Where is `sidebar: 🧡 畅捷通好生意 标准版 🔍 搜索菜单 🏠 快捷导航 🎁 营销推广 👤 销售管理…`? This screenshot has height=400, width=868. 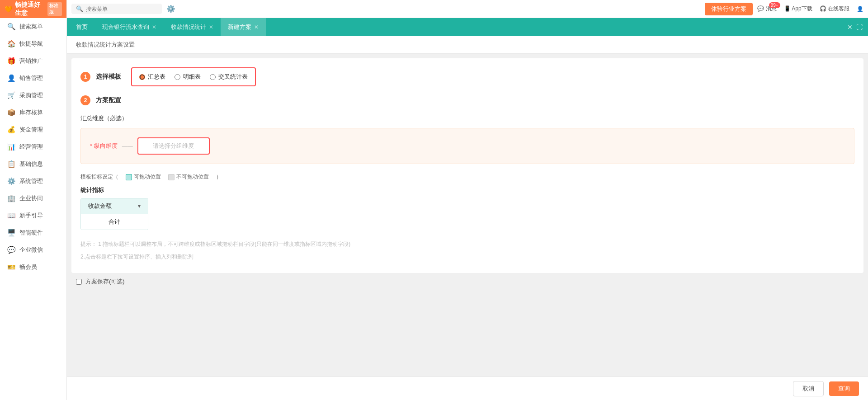 sidebar: 🧡 畅捷通好生意 标准版 🔍 搜索菜单 🏠 快捷导航 🎁 营销推广 👤 销售管理… is located at coordinates (33, 200).